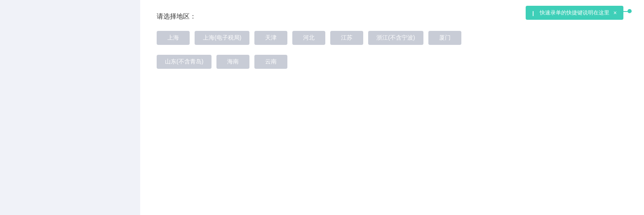  What do you see at coordinates (392, 50) in the screenshot?
I see `region-buttons: 上海 上海(电子税局) 天津 河北 江苏 浙江(不含宁波) 厦门 山东(不含青岛…` at bounding box center [392, 50].